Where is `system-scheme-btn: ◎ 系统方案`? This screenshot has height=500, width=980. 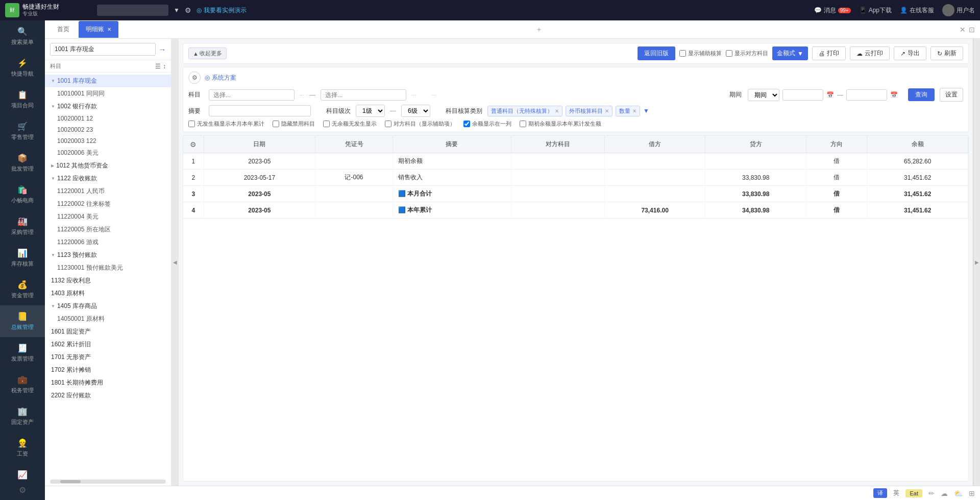
system-scheme-btn: ◎ 系统方案 is located at coordinates (220, 78).